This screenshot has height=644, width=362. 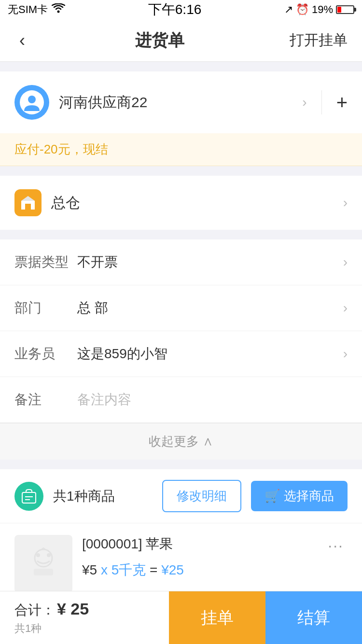 What do you see at coordinates (173, 570) in the screenshot?
I see `total-text: ¥25` at bounding box center [173, 570].